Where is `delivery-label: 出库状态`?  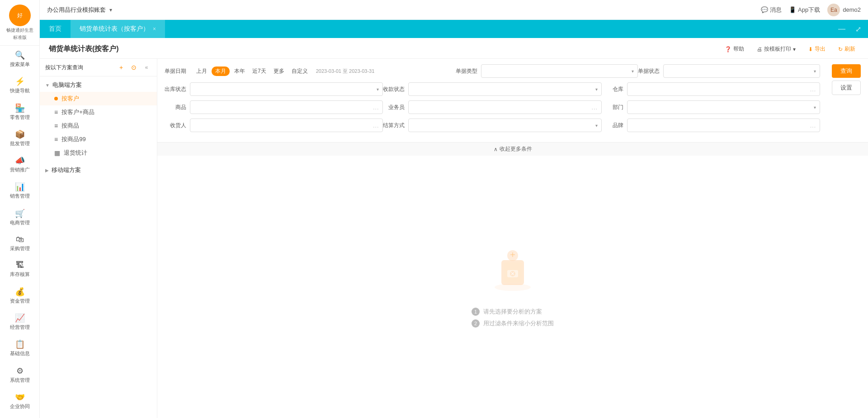
delivery-label: 出库状态 is located at coordinates (177, 90).